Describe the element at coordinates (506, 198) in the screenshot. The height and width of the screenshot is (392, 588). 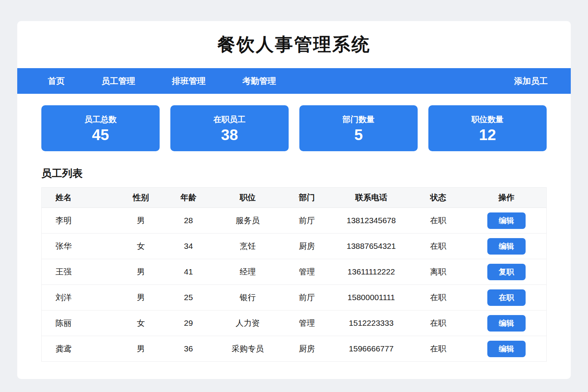
I see `header-action: 操作` at that location.